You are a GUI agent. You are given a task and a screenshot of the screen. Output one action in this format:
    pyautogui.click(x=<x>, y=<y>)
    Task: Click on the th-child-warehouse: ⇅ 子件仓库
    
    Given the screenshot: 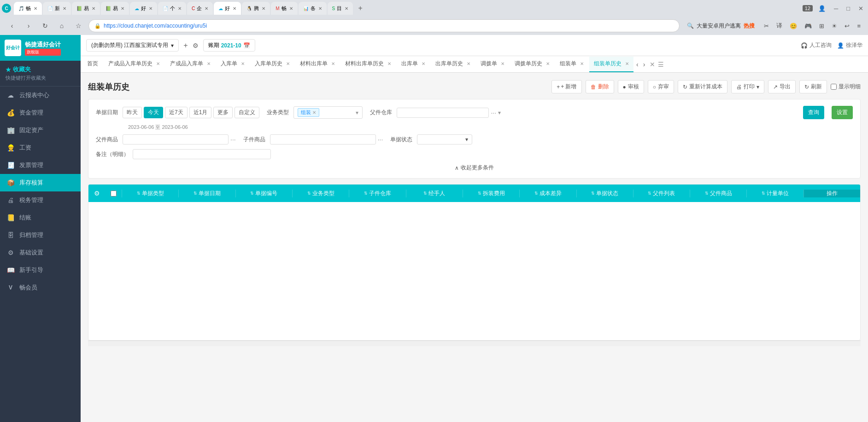 What is the action you would take?
    pyautogui.click(x=377, y=193)
    